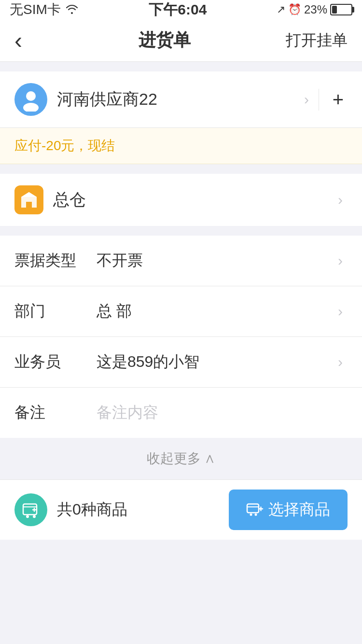 This screenshot has width=362, height=644. Describe the element at coordinates (340, 200) in the screenshot. I see `warehouse-chevron-icon: ›` at that location.